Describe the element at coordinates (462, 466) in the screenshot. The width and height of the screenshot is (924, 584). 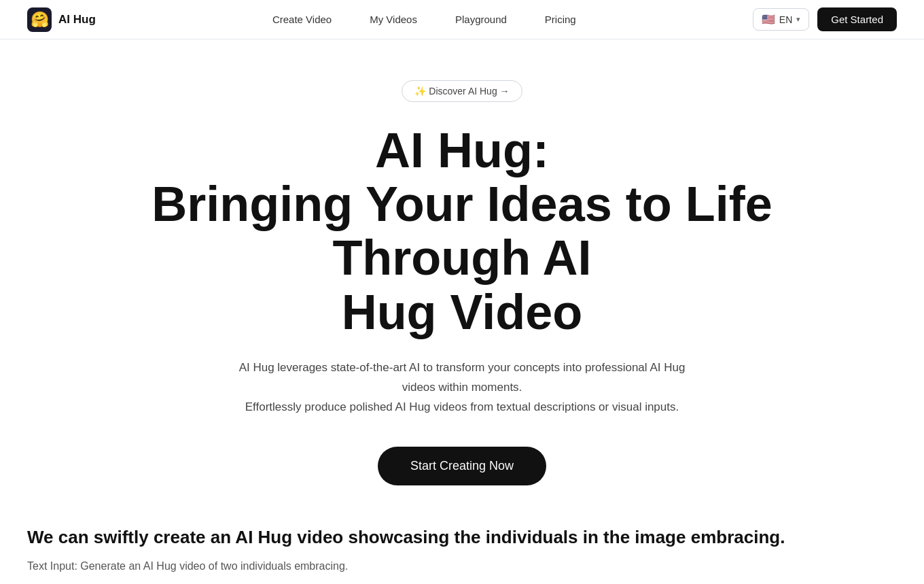
I see `start-creating-button: Start Creating Now` at that location.